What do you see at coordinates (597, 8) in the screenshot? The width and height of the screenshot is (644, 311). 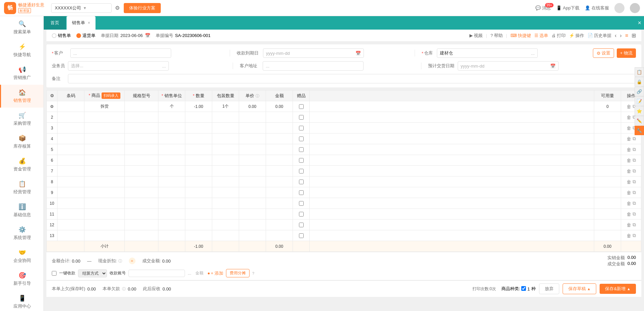 I see `online-service-button: 👤 在线客服` at bounding box center [597, 8].